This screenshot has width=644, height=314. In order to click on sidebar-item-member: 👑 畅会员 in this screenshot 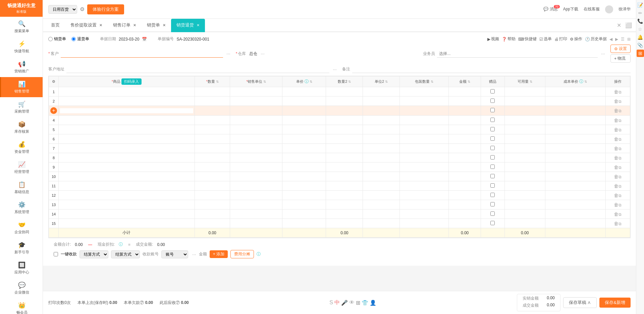, I will do `click(21, 306)`.